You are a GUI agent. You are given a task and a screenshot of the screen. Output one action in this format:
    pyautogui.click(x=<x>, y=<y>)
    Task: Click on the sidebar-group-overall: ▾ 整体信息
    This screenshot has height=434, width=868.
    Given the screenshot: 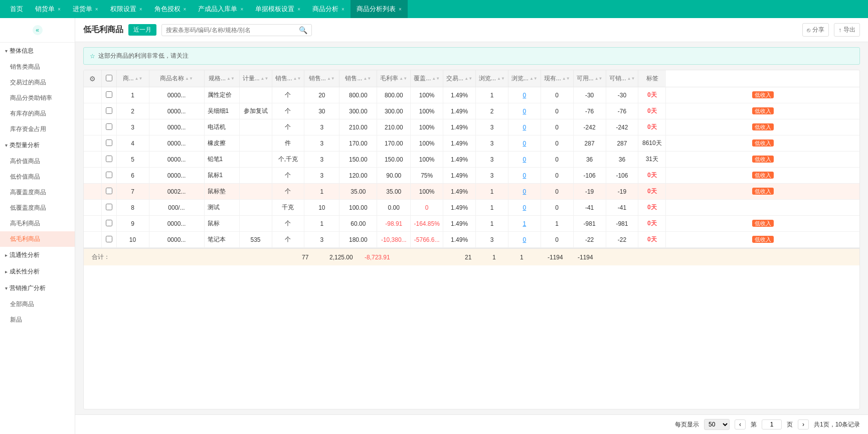 What is the action you would take?
    pyautogui.click(x=37, y=51)
    